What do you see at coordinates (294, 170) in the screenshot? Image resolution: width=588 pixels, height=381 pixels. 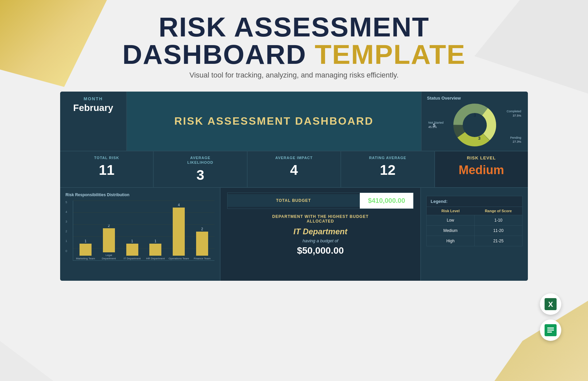 I see `stat-value-avg-impact: 4` at bounding box center [294, 170].